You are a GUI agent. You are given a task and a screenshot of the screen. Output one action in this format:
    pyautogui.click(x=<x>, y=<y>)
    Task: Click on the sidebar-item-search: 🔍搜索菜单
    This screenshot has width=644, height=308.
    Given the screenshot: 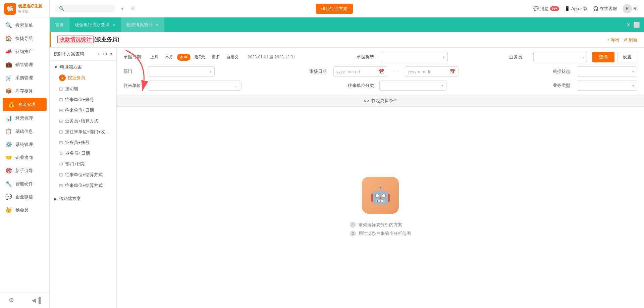 What is the action you would take?
    pyautogui.click(x=25, y=25)
    